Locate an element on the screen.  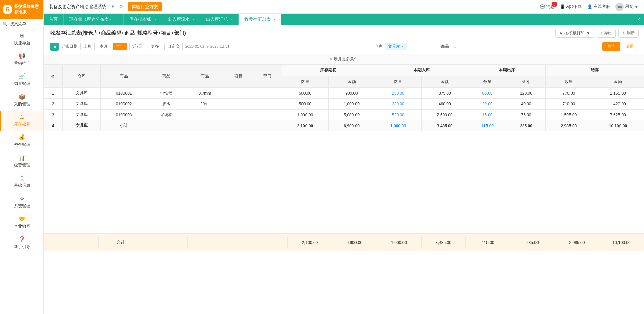
avatar: Ea is located at coordinates (620, 7).